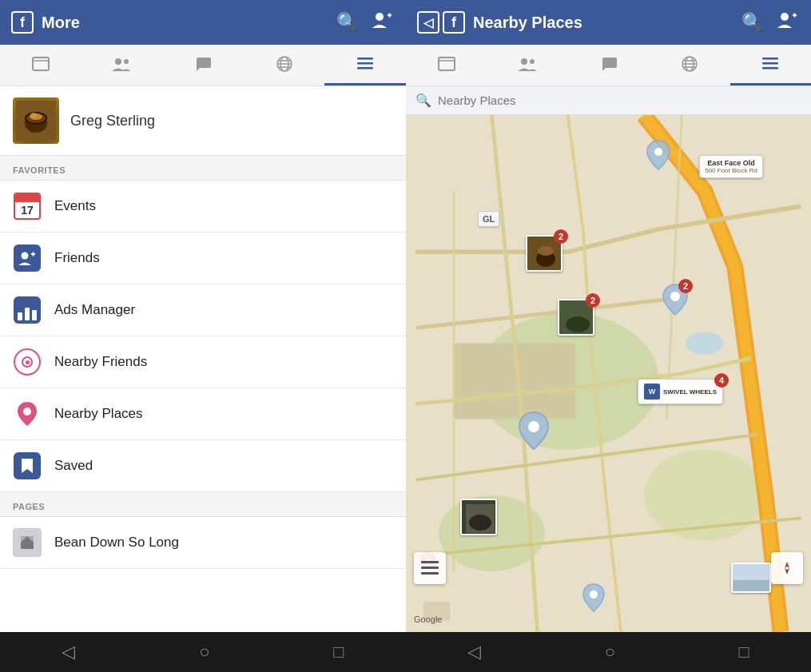  I want to click on place-card-top: East Face Old 500 Foot Block Rd, so click(731, 166).